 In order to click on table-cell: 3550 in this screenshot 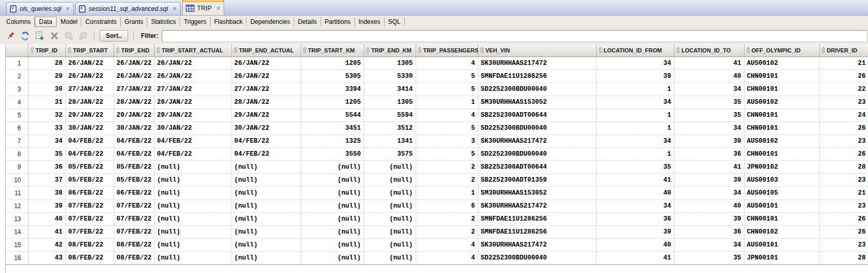, I will do `click(332, 155)`.